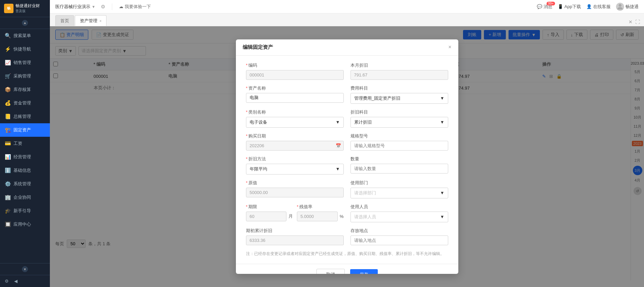 The width and height of the screenshot is (644, 287). Describe the element at coordinates (338, 122) in the screenshot. I see `category-arrow: ▼` at that location.